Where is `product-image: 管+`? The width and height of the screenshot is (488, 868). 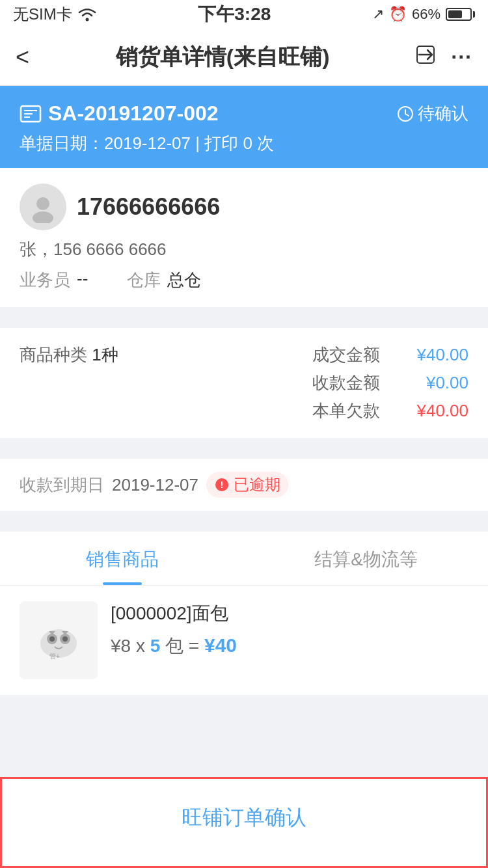 product-image: 管+ is located at coordinates (59, 640).